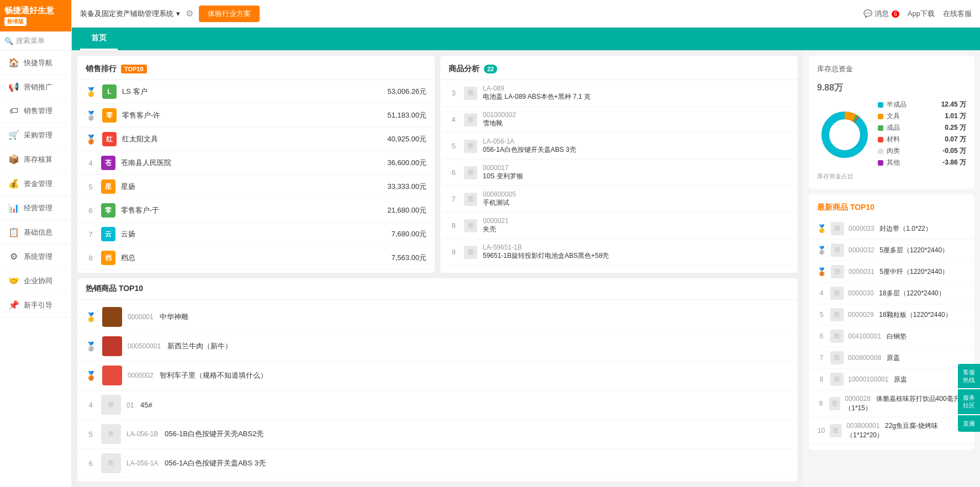 The height and width of the screenshot is (487, 980). I want to click on customer-rank-header: 销售排行TOP10, so click(256, 70).